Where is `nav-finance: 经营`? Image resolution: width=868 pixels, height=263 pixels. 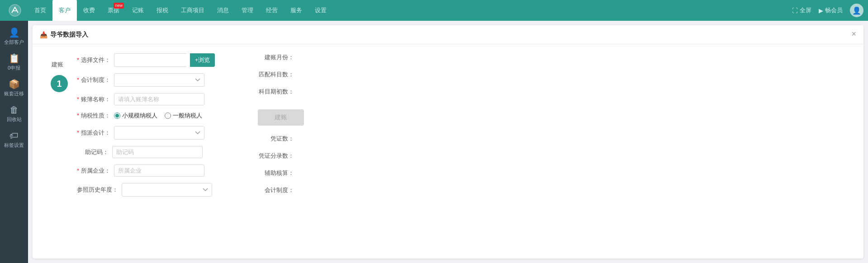
nav-finance: 经营 is located at coordinates (272, 10).